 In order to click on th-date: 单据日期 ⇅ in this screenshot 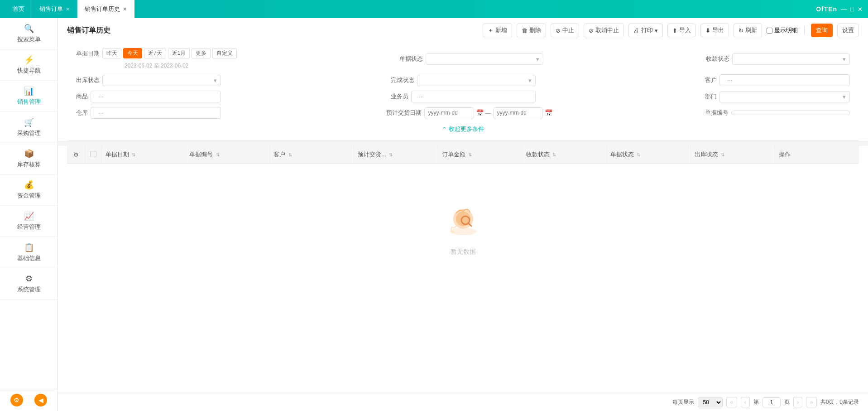, I will do `click(144, 155)`.